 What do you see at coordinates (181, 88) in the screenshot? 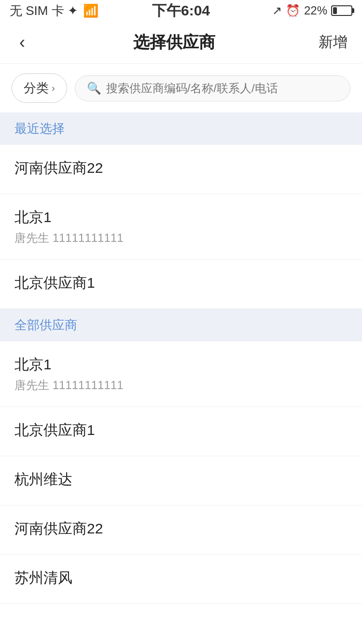
I see `filter-bar: 分类 › 🔍` at bounding box center [181, 88].